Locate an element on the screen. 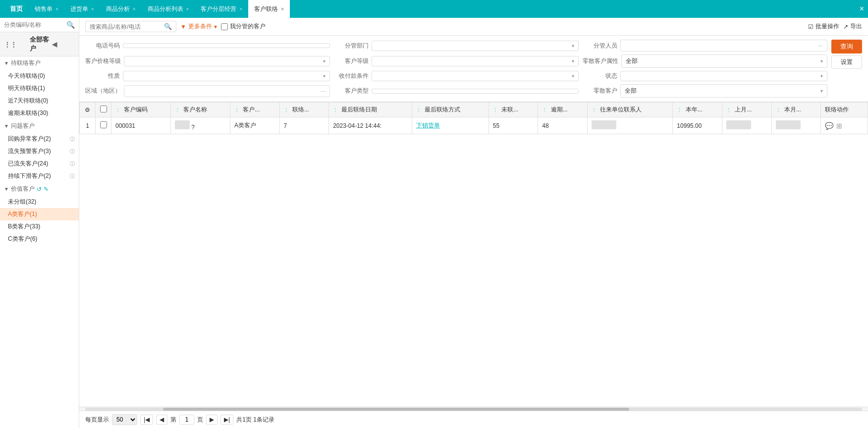 Image resolution: width=868 pixels, height=428 pixels. message-action-icon: 💬 is located at coordinates (829, 126).